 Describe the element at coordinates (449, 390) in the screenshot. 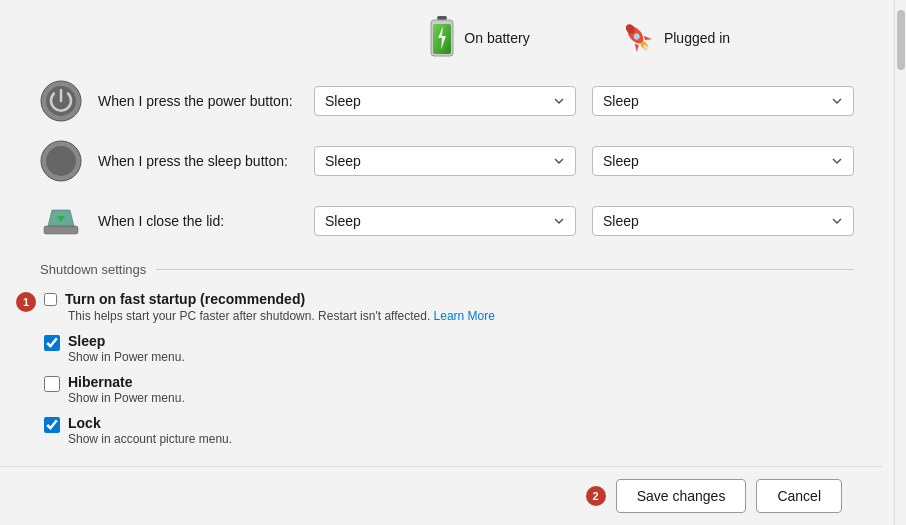

I see `hibernate-checkbox-row: Hibernate Show in Power menu.` at that location.